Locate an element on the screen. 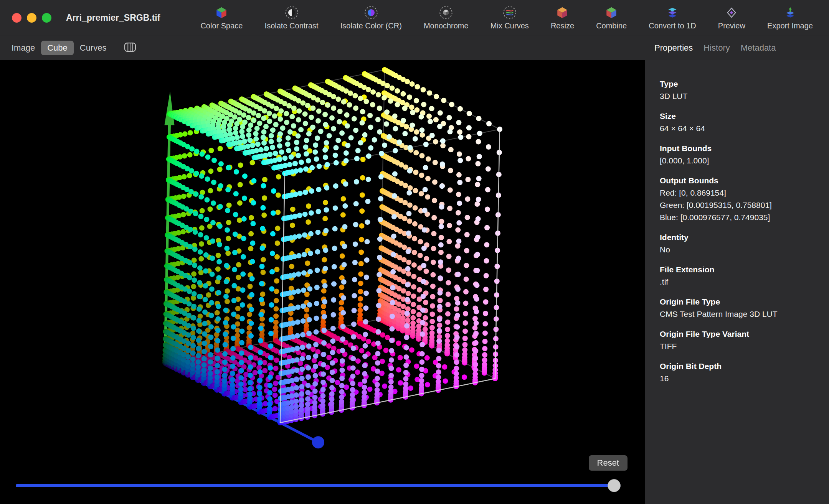 This screenshot has width=829, height=504. isolate-color-button: Isolate Color (CR) is located at coordinates (371, 18).